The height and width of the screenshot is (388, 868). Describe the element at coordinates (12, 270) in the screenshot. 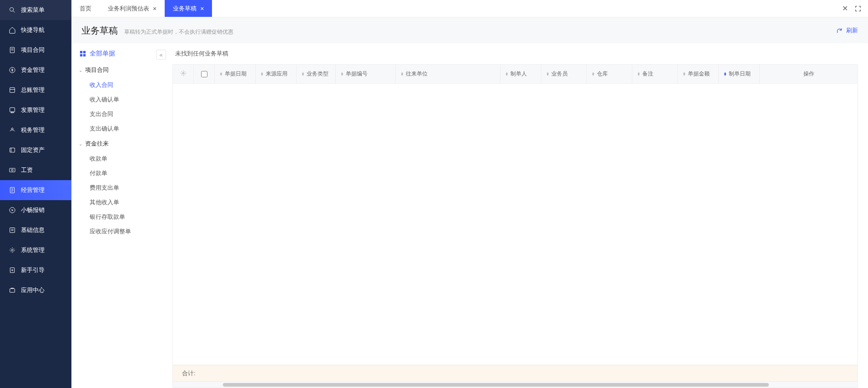

I see `guide-icon` at that location.